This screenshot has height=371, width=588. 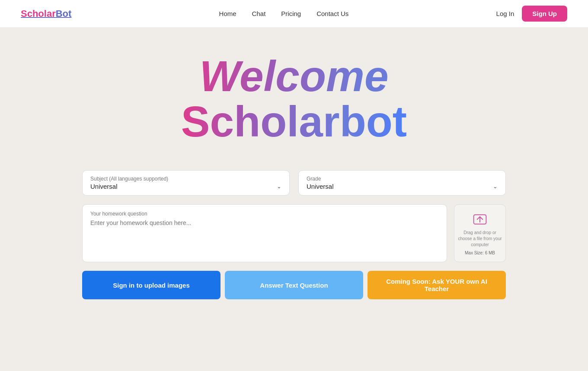 I want to click on button-row: Sign in to upload images Answer Text Que…, so click(x=294, y=285).